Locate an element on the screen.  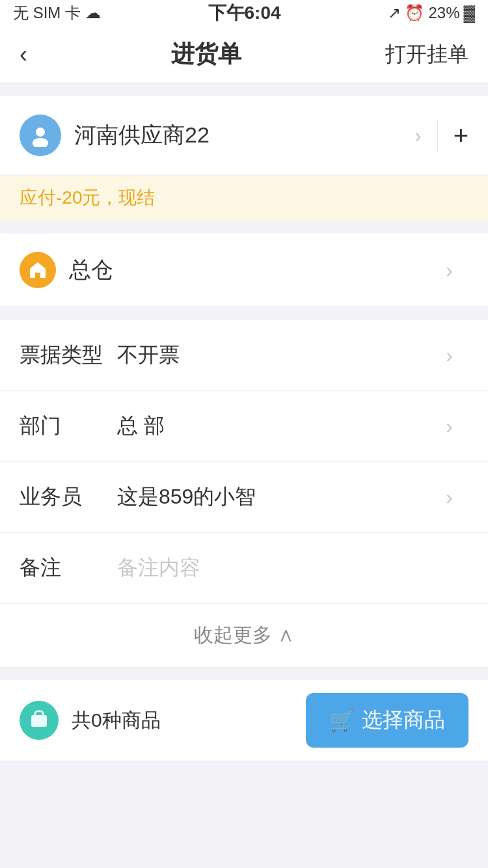
page-title: 进货单 is located at coordinates (206, 55).